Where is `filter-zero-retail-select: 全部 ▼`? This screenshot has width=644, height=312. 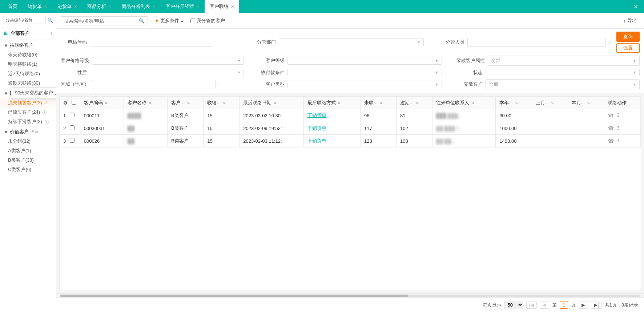 filter-zero-retail-select: 全部 ▼ is located at coordinates (563, 84).